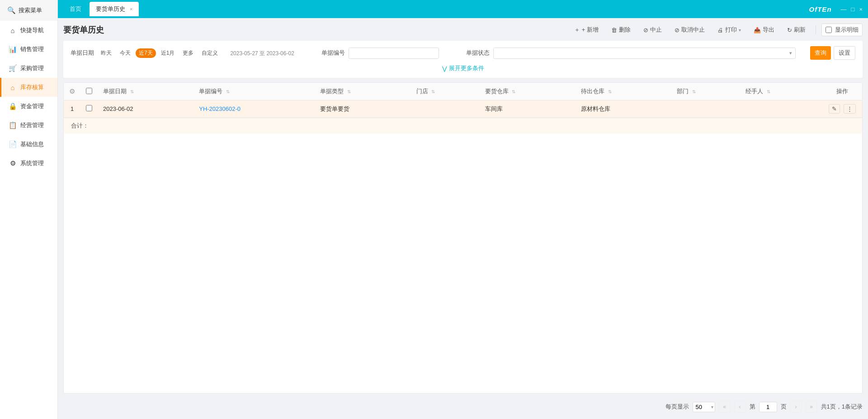 Image resolution: width=868 pixels, height=419 pixels. I want to click on delete-btn: 🗑 删除, so click(621, 30).